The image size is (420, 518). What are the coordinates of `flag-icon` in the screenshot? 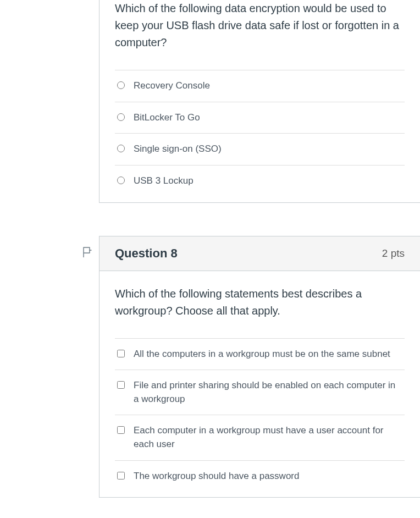 It's located at (87, 254).